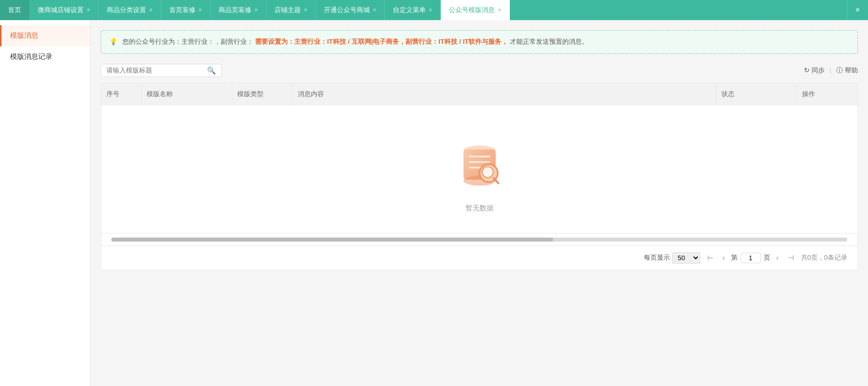  What do you see at coordinates (767, 258) in the screenshot?
I see `page-suffix: 页` at bounding box center [767, 258].